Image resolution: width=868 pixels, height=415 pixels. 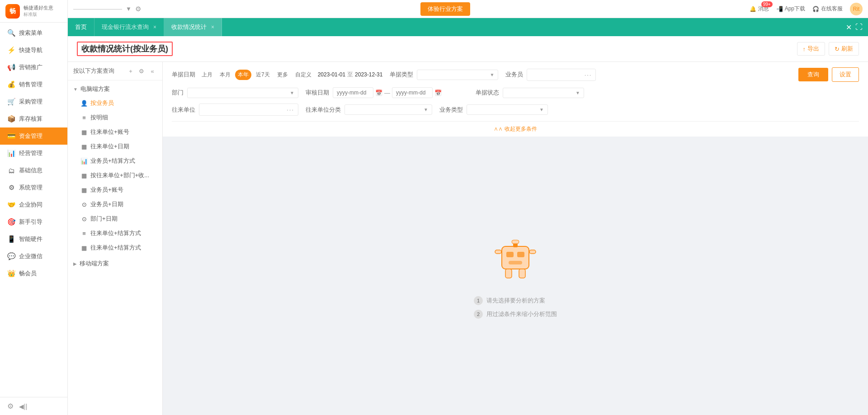 I want to click on review-date-from-input, so click(x=353, y=93).